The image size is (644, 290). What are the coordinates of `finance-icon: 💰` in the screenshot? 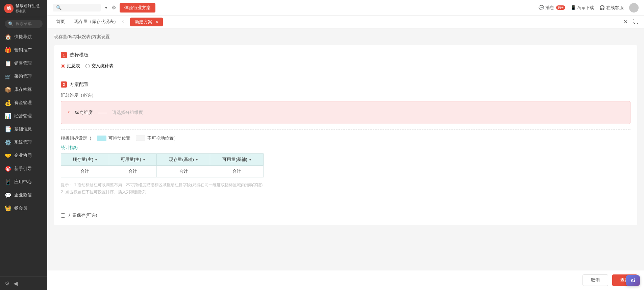 It's located at (8, 103).